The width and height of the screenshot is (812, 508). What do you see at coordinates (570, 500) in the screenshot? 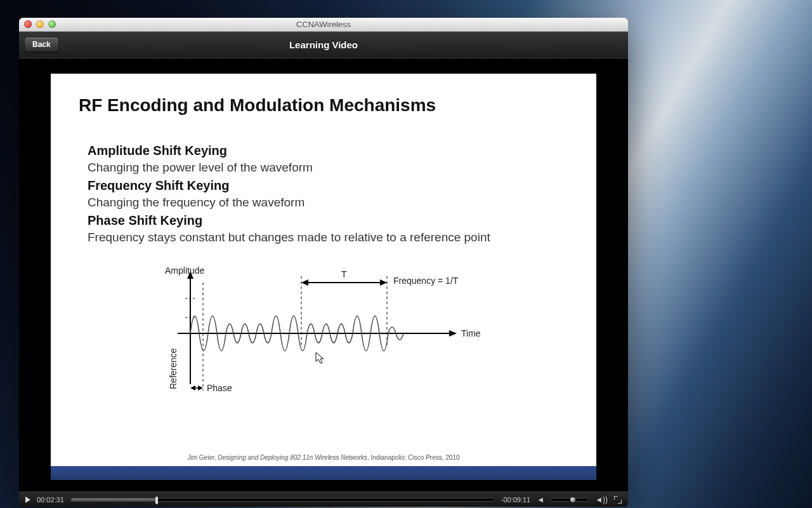
I see `volume-slider` at bounding box center [570, 500].